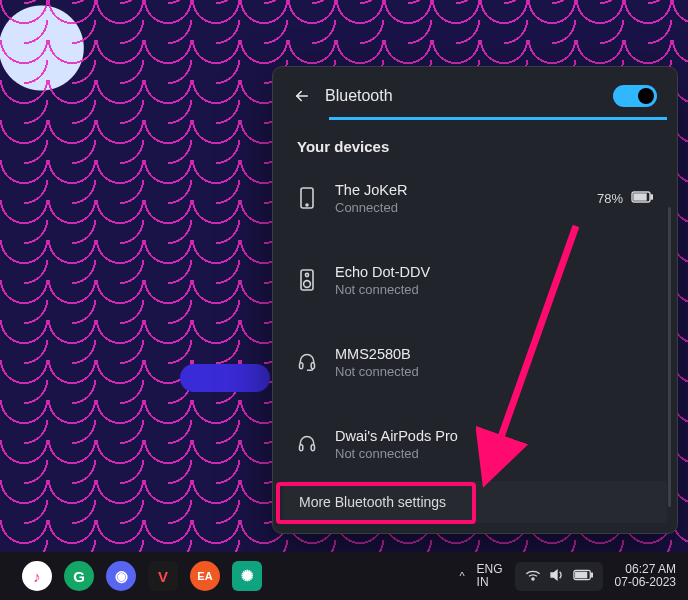 This screenshot has width=688, height=600. Describe the element at coordinates (490, 576) in the screenshot. I see `language-switcher: ENG IN` at that location.